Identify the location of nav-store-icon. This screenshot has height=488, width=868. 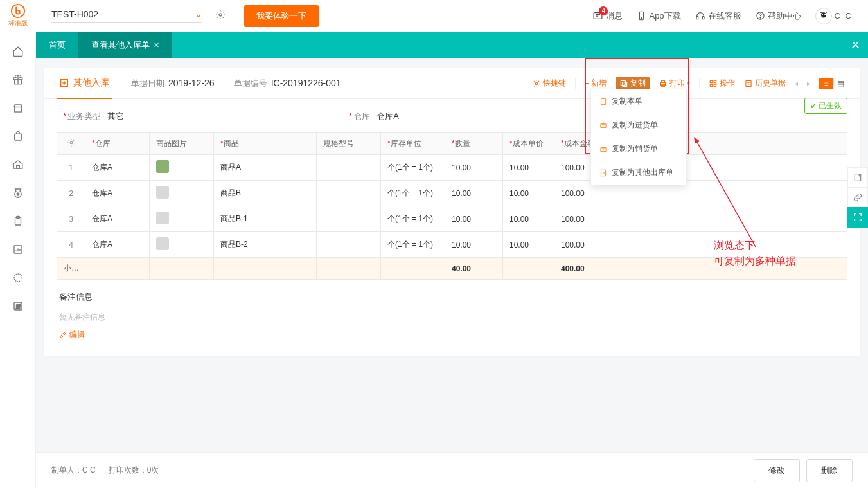
(18, 108).